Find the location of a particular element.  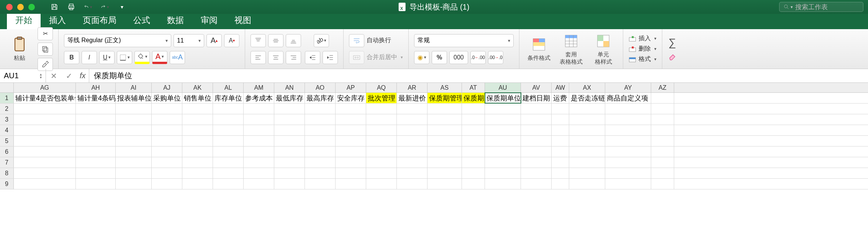

row-header-5: 5 is located at coordinates (7, 141).